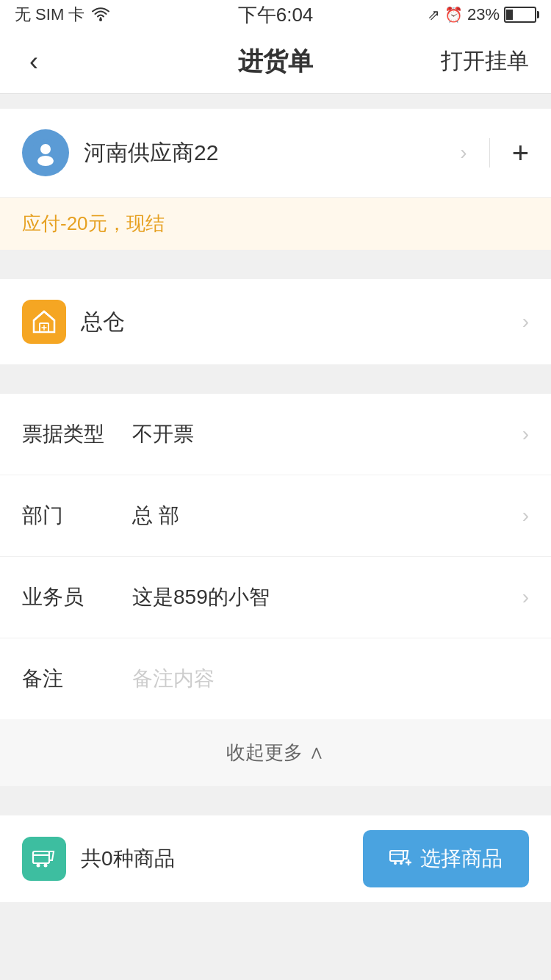 This screenshot has width=551, height=980. I want to click on department-chevron-icon: ›, so click(526, 516).